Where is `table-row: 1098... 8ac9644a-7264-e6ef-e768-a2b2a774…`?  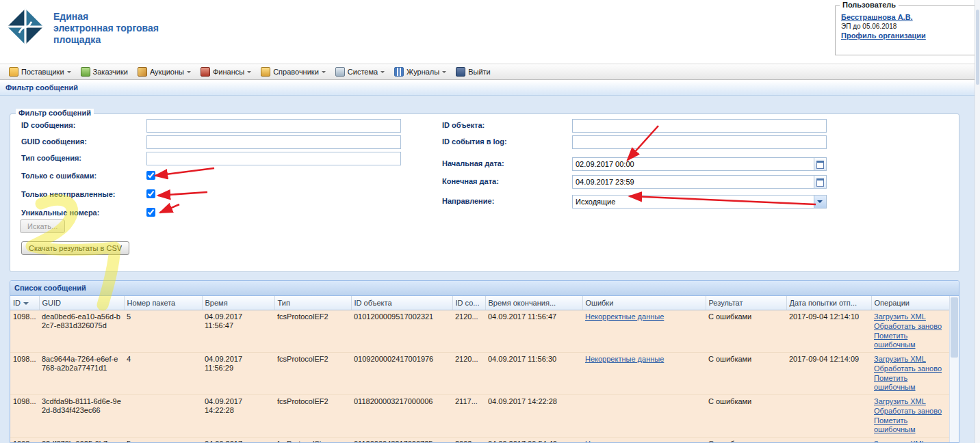
table-row: 1098... 8ac9644a-7264-e6ef-e768-a2b2a774… is located at coordinates (480, 374).